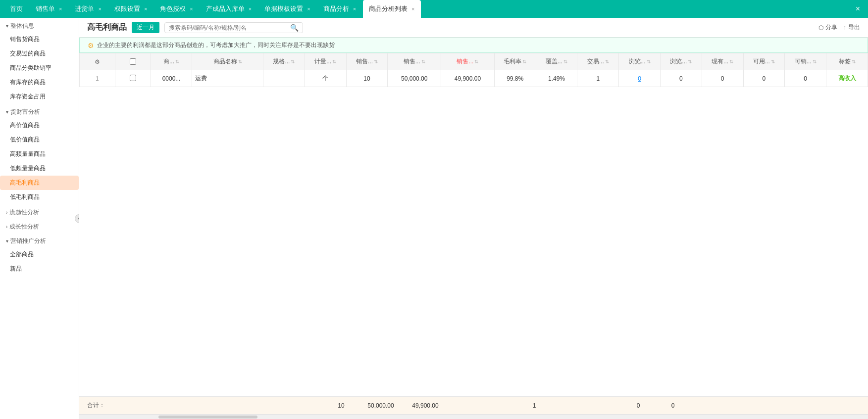 This screenshot has height=419, width=868. Describe the element at coordinates (722, 62) in the screenshot. I see `th-current-stock: 现有...⇅` at that location.